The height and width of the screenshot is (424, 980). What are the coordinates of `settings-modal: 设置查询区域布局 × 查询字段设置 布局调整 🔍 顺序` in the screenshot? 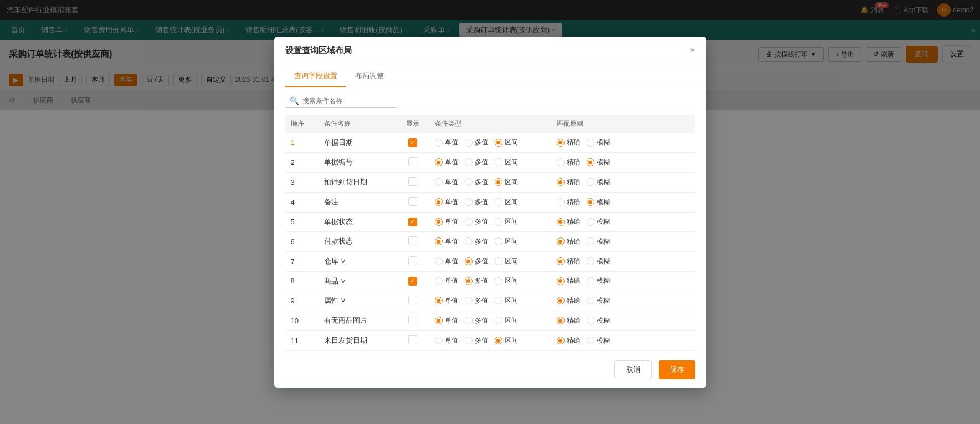 It's located at (490, 74).